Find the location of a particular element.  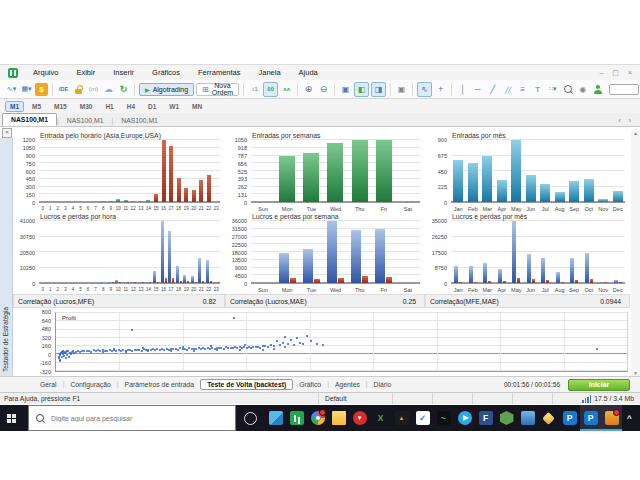

taskbar-search-box is located at coordinates (132, 418).